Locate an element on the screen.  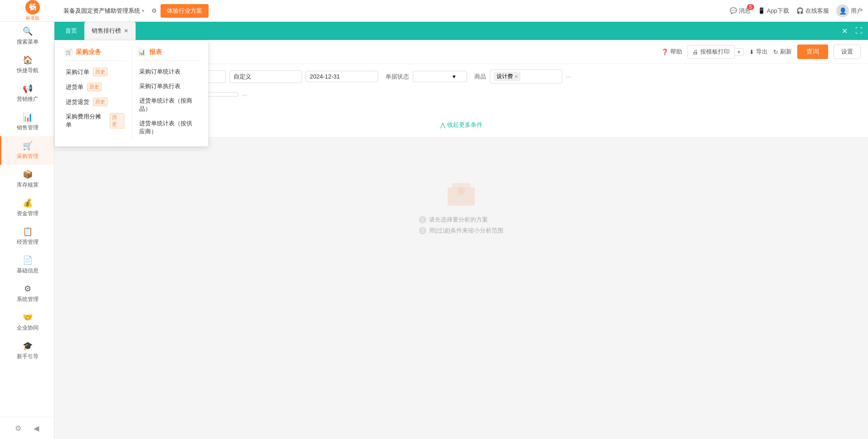
report-col-icon: 📊 is located at coordinates (142, 52).